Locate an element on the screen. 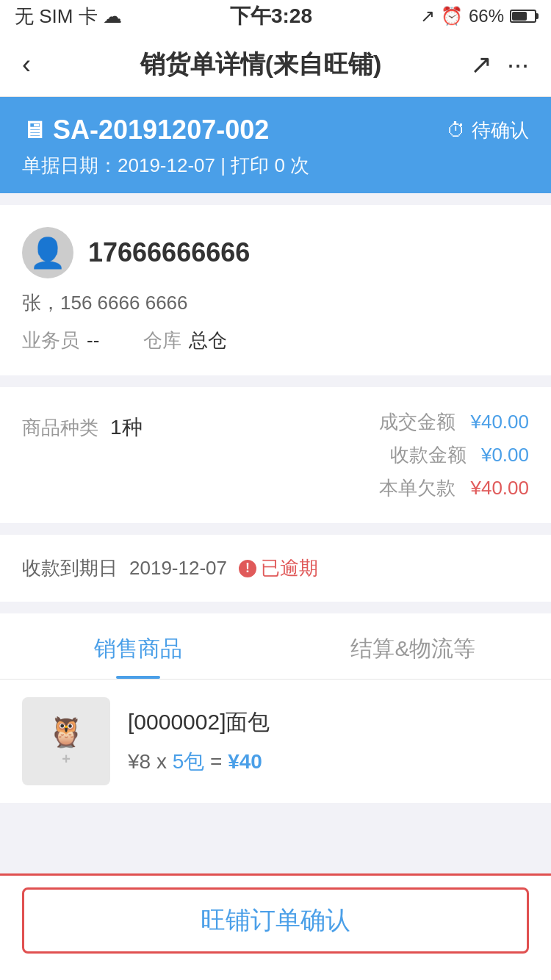  salesperson-value: -- is located at coordinates (93, 341).